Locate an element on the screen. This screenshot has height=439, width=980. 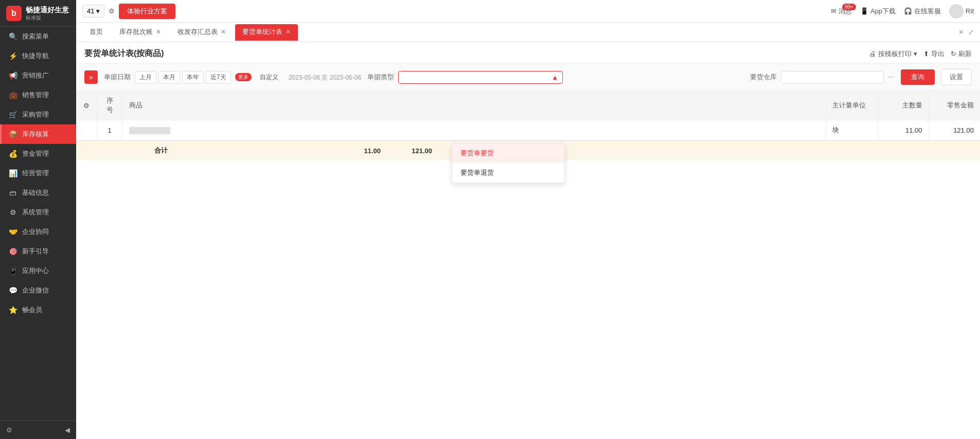
warehouse-input is located at coordinates (832, 77).